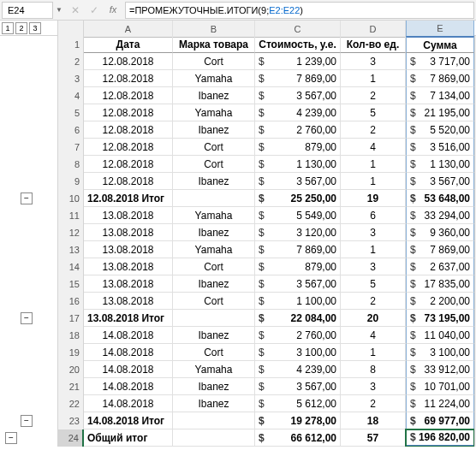 This screenshot has height=462, width=476. I want to click on row-header: 12, so click(71, 233).